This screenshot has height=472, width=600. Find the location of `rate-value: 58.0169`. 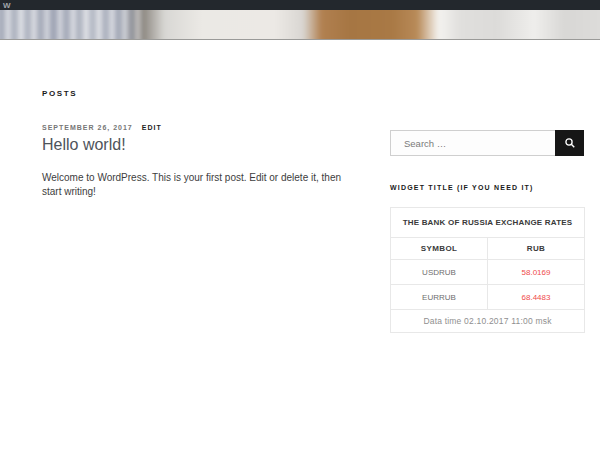

rate-value: 58.0169 is located at coordinates (536, 272).